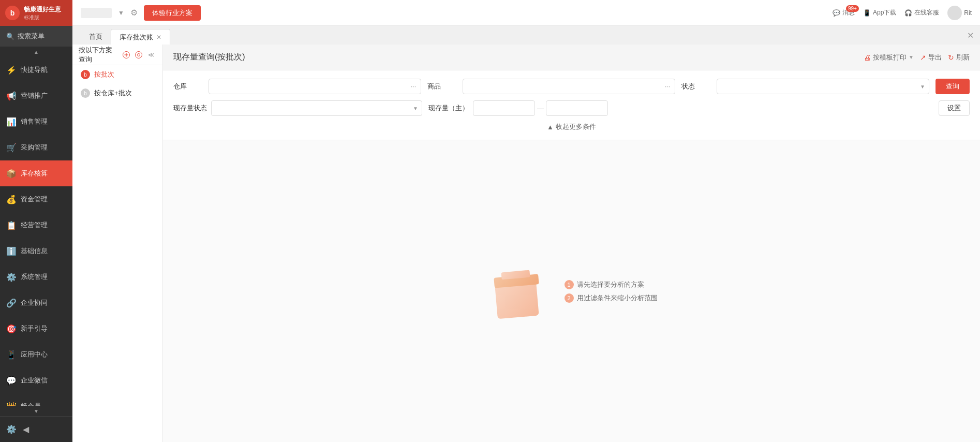 This screenshot has width=980, height=442. I want to click on user-avatar, so click(955, 13).